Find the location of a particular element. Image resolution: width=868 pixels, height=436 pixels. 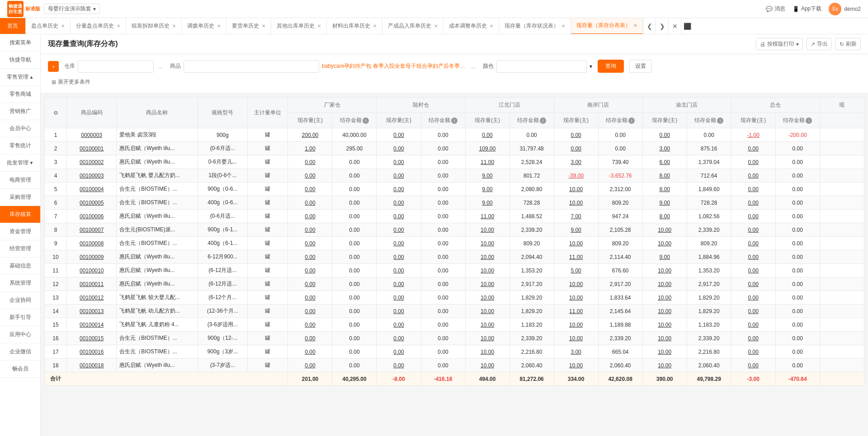

product-picker-btn: ... is located at coordinates (473, 66).